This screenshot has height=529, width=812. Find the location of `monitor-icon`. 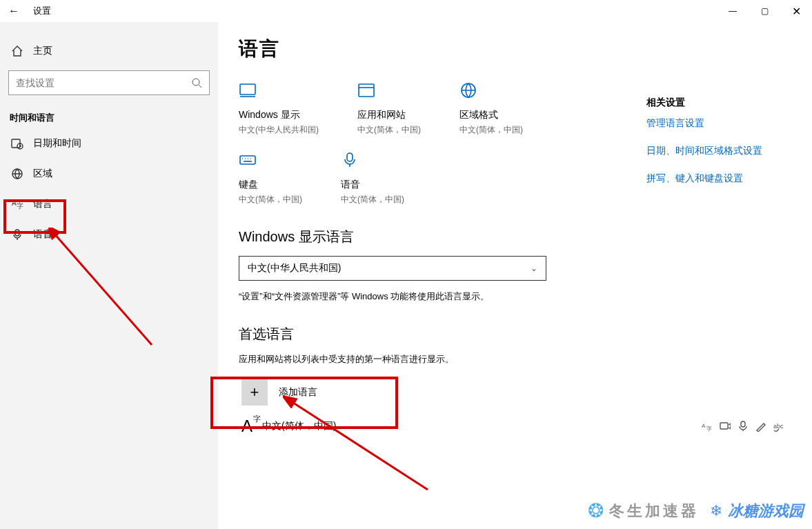

monitor-icon is located at coordinates (248, 90).